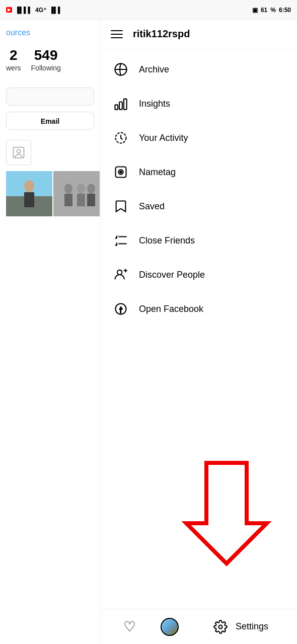 This screenshot has height=644, width=297. Describe the element at coordinates (50, 33) in the screenshot. I see `resources-label: ources` at that location.